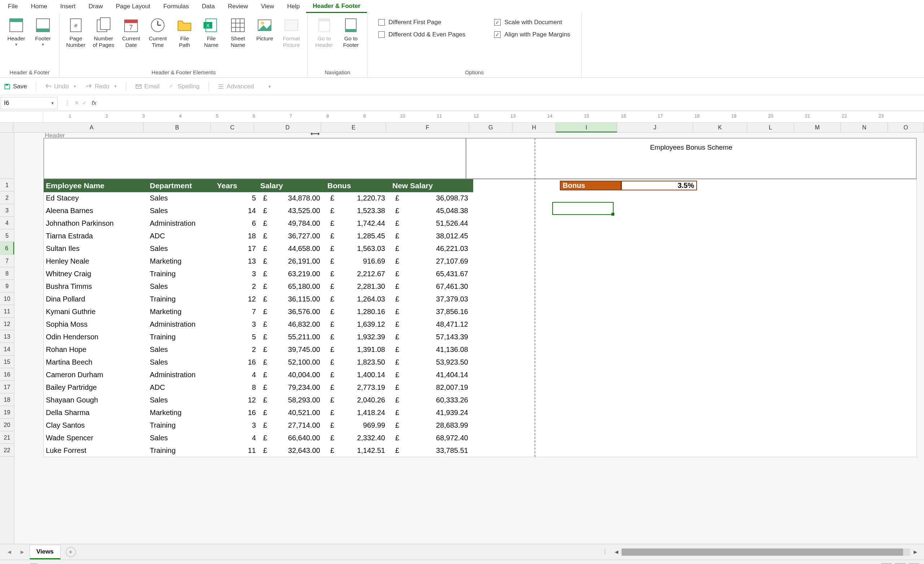 Image resolution: width=924 pixels, height=564 pixels. I want to click on footer-button: Footer ▼, so click(43, 31).